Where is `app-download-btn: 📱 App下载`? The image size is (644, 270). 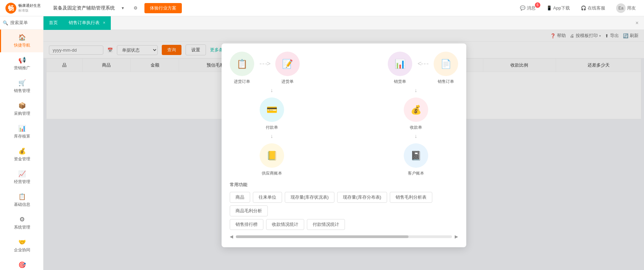 app-download-btn: 📱 App下载 is located at coordinates (558, 8).